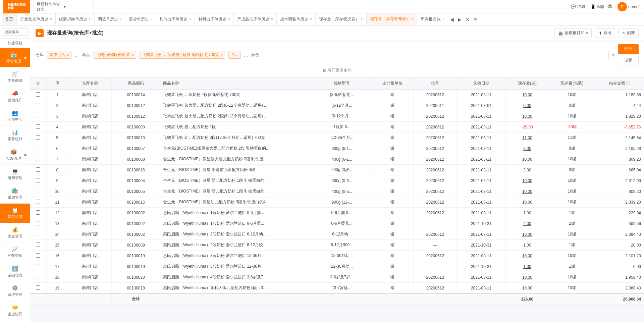  What do you see at coordinates (110, 19) in the screenshot?
I see `tab-allocation: 调拨单历史 ×` at bounding box center [110, 19].